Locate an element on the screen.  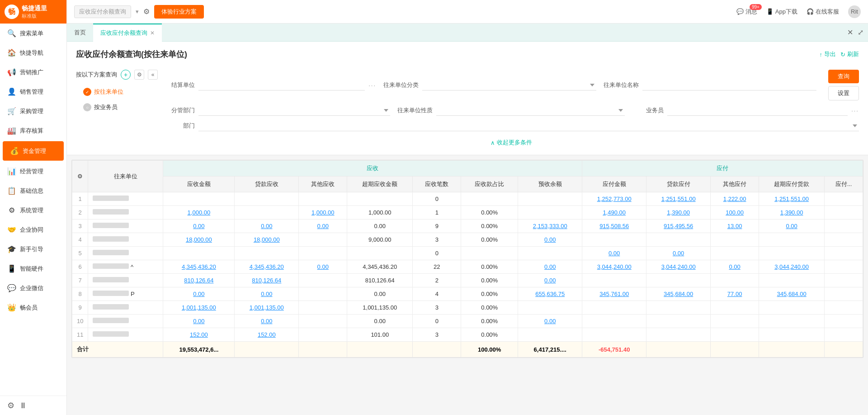
pay-other: 77.00 is located at coordinates (735, 294).